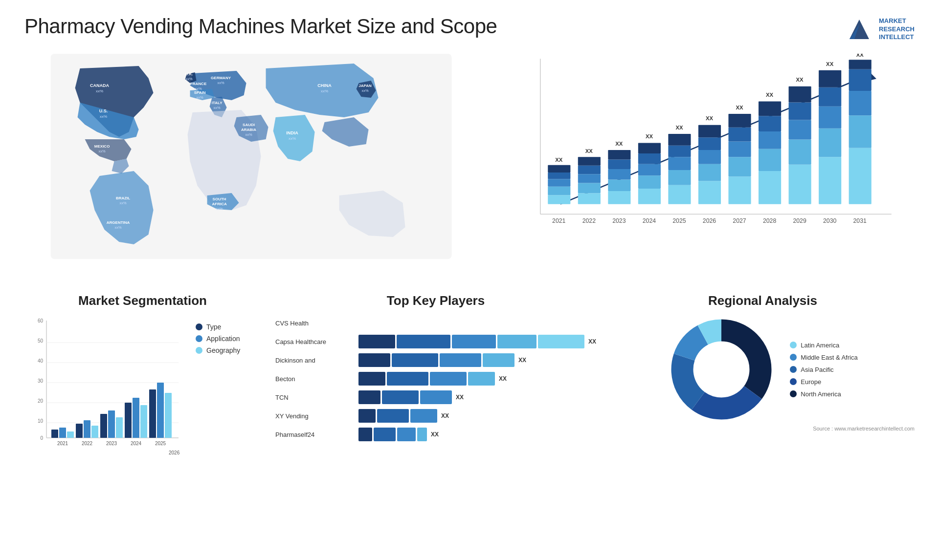 This screenshot has height=560, width=939. Describe the element at coordinates (248, 130) in the screenshot. I see `svg-text: ARABIA` at that location.